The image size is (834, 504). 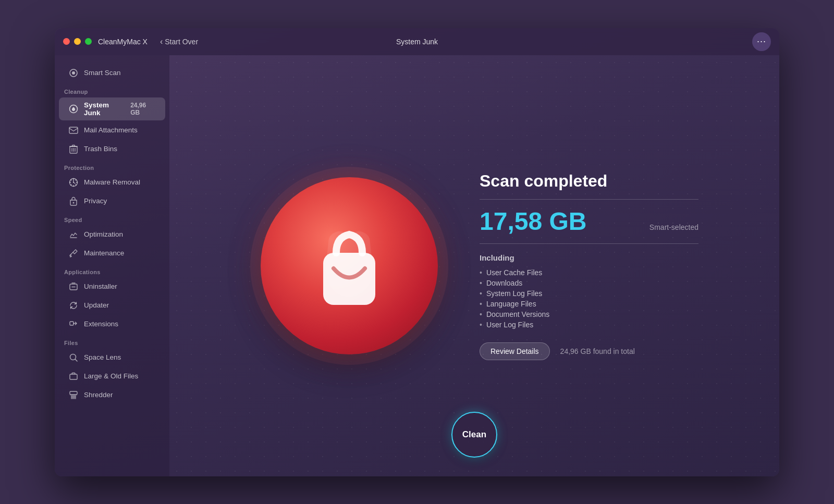 What do you see at coordinates (104, 109) in the screenshot?
I see `system-junk-label: System Junk` at bounding box center [104, 109].